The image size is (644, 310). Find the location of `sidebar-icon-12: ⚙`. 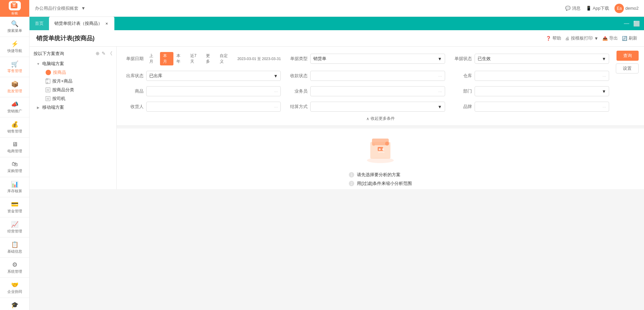

sidebar-icon-12: ⚙ is located at coordinates (15, 265).